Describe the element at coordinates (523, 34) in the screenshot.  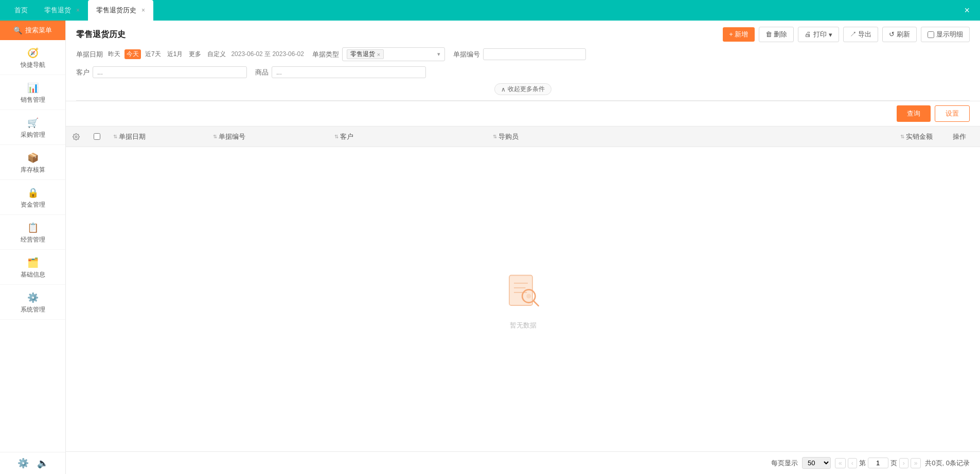
I see `page-title-bar: 零售退货历史 + 新增 🗑 删除 🖨 打印 ▾ ↗ 导出 ↺ 刷新 显示明细` at that location.